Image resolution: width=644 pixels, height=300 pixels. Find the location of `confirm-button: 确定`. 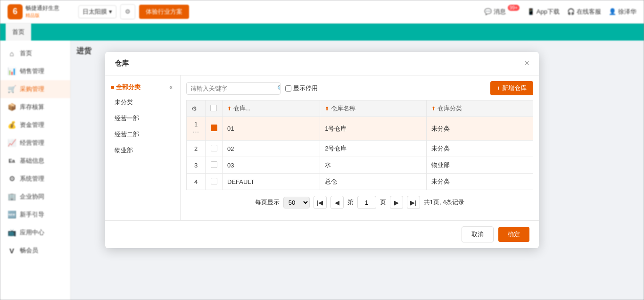

confirm-button: 确定 is located at coordinates (514, 234).